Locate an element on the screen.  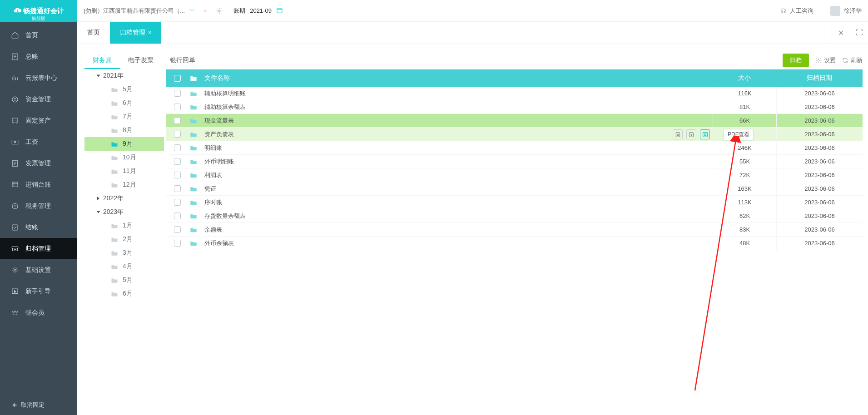
sidebar-item-ledger: 总账 is located at coordinates (39, 56).